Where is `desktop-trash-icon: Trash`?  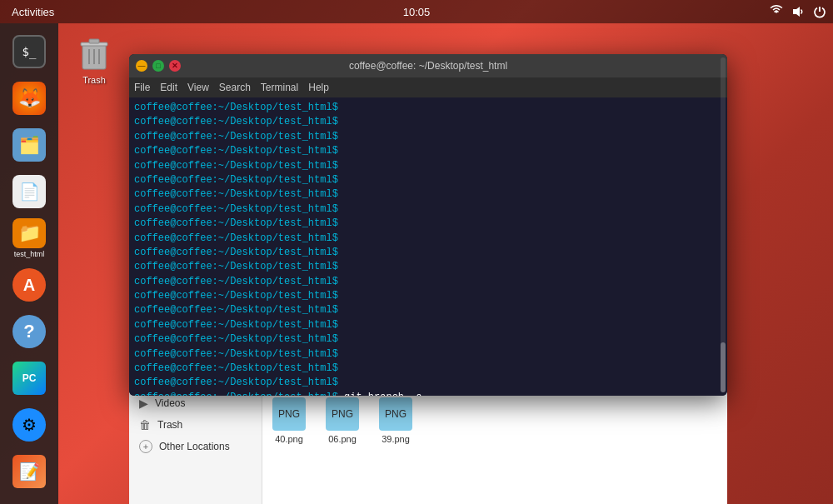
desktop-trash-icon: Trash is located at coordinates (94, 58).